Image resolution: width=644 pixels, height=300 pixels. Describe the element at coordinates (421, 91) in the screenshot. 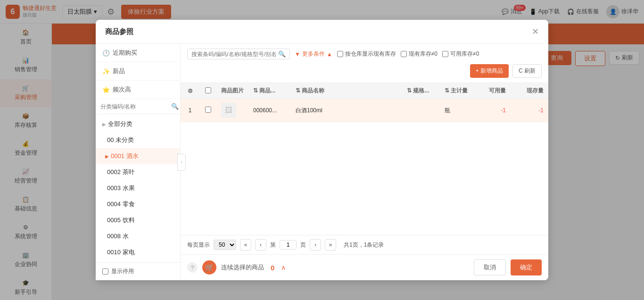

I see `table-spec-header: ⇅ 规格...` at that location.